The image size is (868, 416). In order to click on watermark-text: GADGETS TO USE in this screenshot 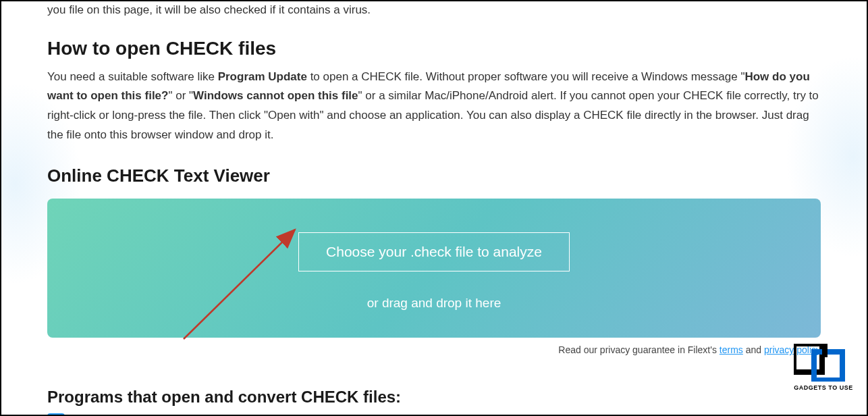, I will do `click(823, 388)`.